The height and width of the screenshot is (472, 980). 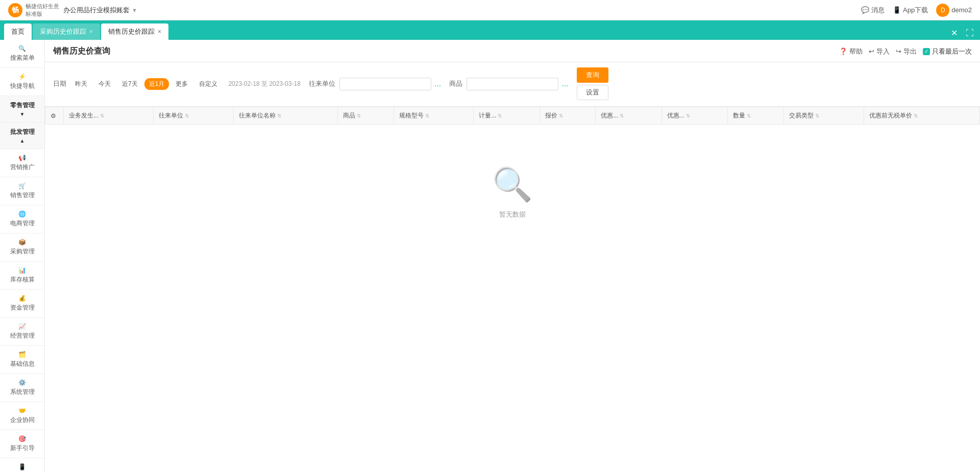 What do you see at coordinates (438, 84) in the screenshot?
I see `partner-dots: ...` at bounding box center [438, 84].